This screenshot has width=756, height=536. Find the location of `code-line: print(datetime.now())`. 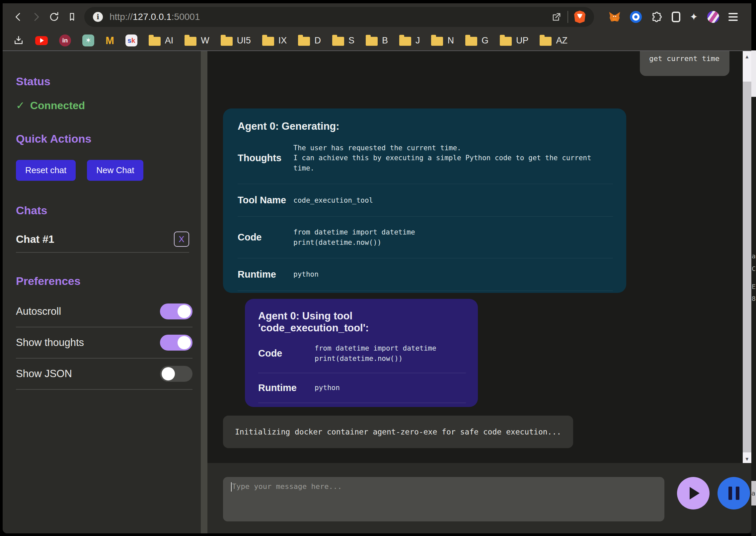

code-line: print(datetime.now()) is located at coordinates (338, 242).